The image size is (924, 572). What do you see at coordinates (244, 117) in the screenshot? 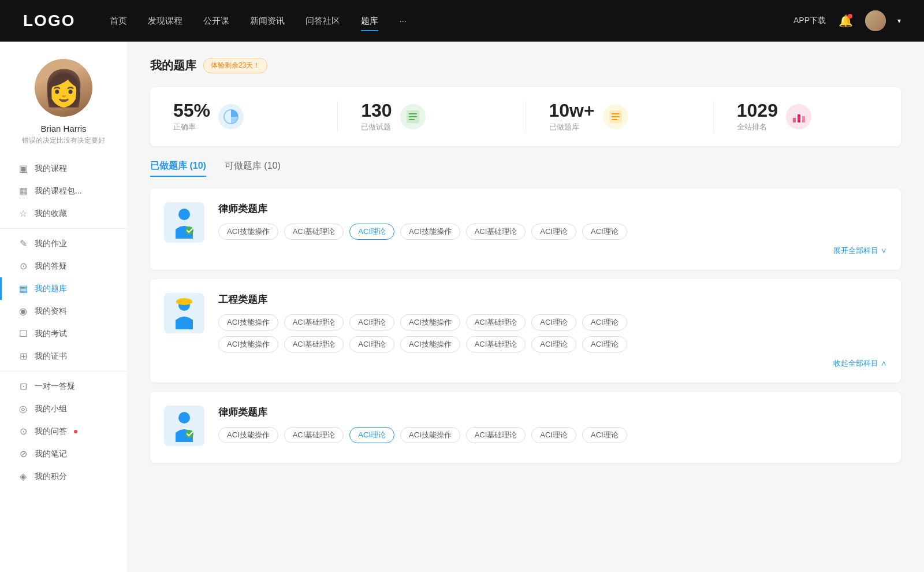
I see `stat-accuracy: 55% 正确率` at bounding box center [244, 117].